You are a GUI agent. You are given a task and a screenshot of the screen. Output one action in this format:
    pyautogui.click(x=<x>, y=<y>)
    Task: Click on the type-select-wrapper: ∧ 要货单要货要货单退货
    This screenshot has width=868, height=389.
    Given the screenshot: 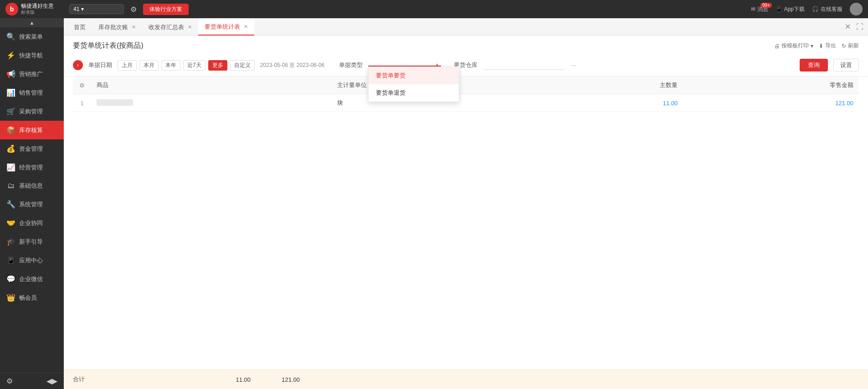 What is the action you would take?
    pyautogui.click(x=405, y=65)
    